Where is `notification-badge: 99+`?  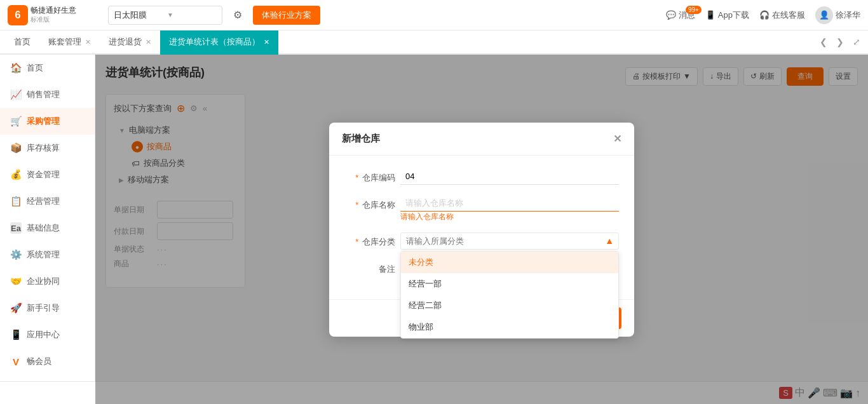 notification-badge: 99+ is located at coordinates (694, 10).